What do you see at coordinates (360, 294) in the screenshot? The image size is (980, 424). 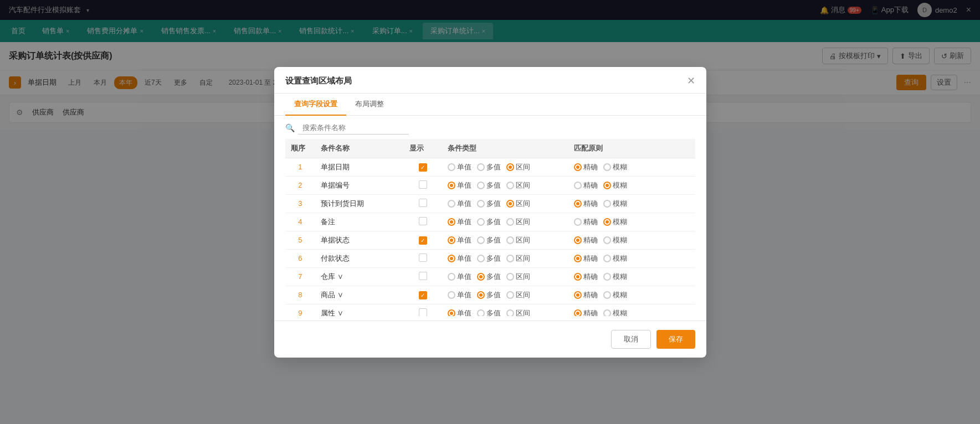 I see `cell-name: 商品 ∨` at bounding box center [360, 294].